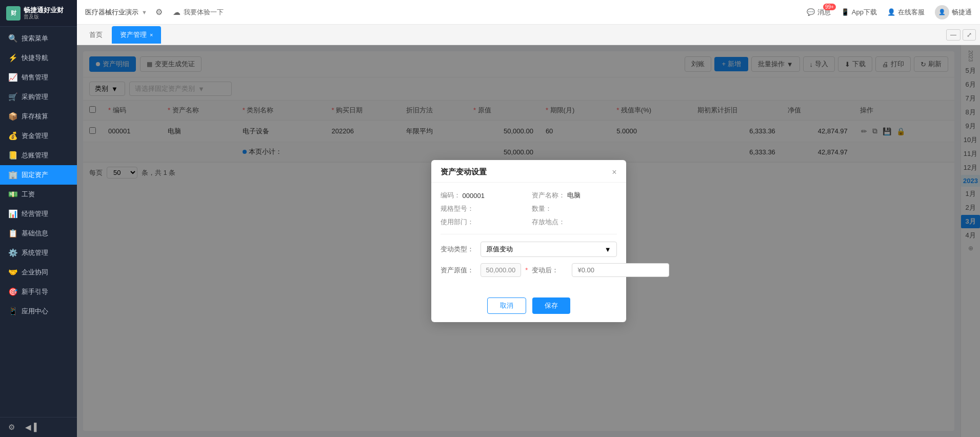 This screenshot has height=437, width=980. Describe the element at coordinates (458, 249) in the screenshot. I see `change-type-label: 变动类型：` at that location.